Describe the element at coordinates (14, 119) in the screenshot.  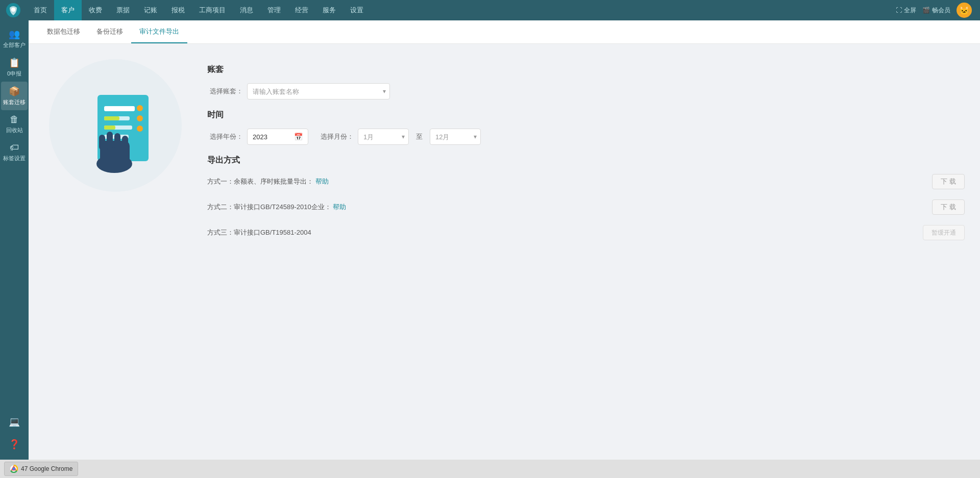
I see `recycle-icon: 🗑` at that location.